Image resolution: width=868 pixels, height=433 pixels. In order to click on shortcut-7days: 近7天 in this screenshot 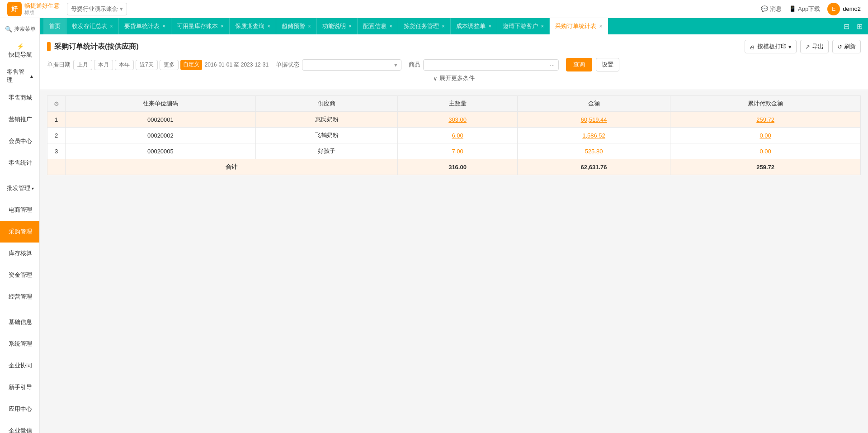, I will do `click(146, 65)`.